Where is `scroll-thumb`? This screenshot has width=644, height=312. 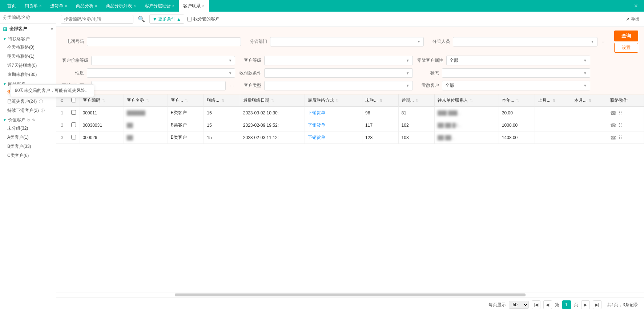 scroll-thumb is located at coordinates (350, 295).